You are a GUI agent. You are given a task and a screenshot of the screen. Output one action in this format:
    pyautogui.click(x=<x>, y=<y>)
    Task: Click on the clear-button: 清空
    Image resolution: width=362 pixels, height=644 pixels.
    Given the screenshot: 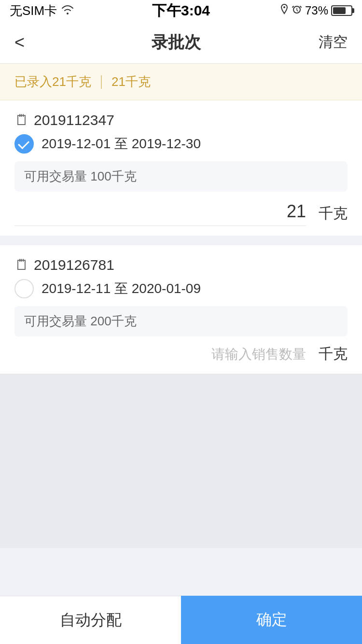 What is the action you would take?
    pyautogui.click(x=328, y=42)
    